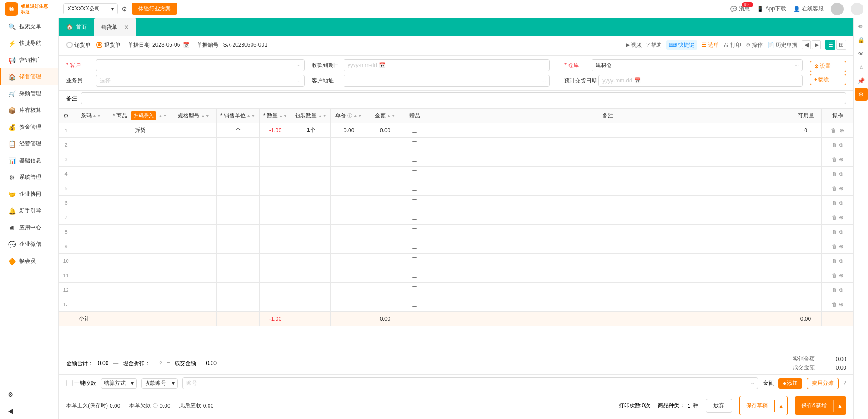  I want to click on copy-icon-2: ⊕, so click(841, 145).